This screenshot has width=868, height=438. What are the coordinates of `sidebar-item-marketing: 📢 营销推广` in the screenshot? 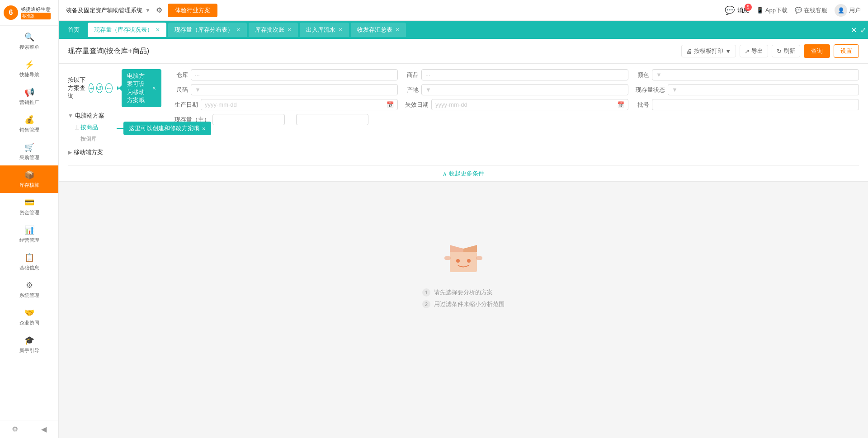 It's located at (29, 97).